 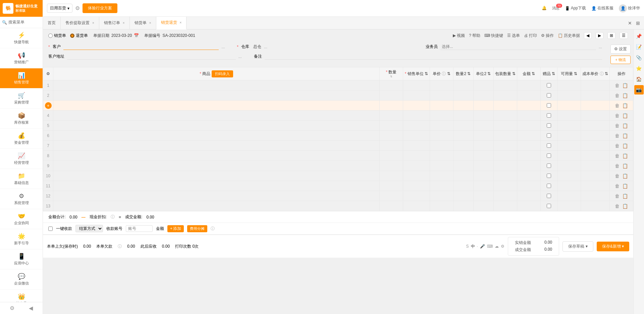 I want to click on settings-icon: ⚙, so click(x=12, y=308).